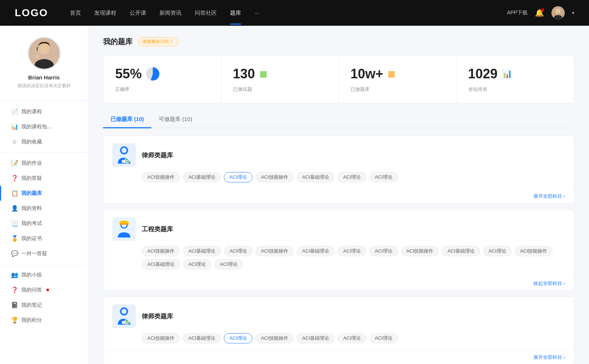 This screenshot has width=589, height=364. Describe the element at coordinates (339, 243) in the screenshot. I see `bank-card-2-inner: 工程类题库 ACI技能操作 ACI基础理论 ACI理论 ACI技能操作 ACI基…` at that location.